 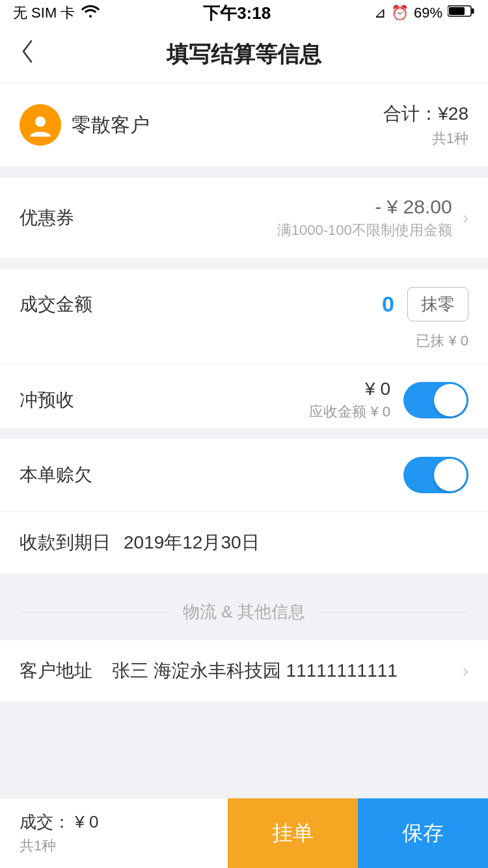 I want to click on bottom-deal-text: 成交： ¥ 0, so click(x=114, y=822).